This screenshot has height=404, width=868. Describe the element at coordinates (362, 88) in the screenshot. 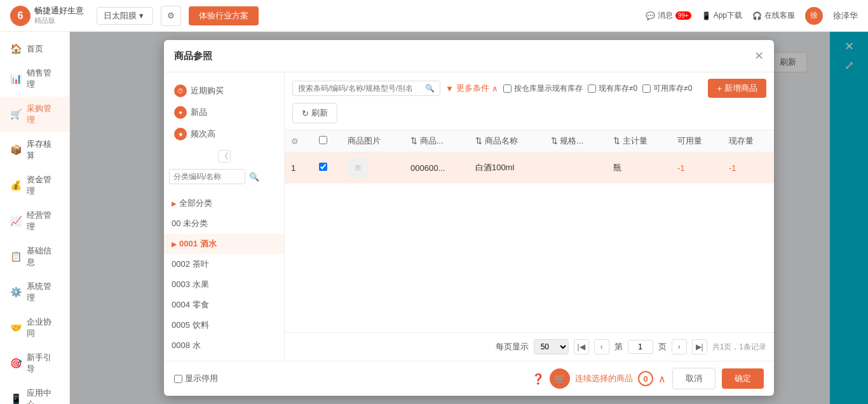

I see `search-input` at that location.